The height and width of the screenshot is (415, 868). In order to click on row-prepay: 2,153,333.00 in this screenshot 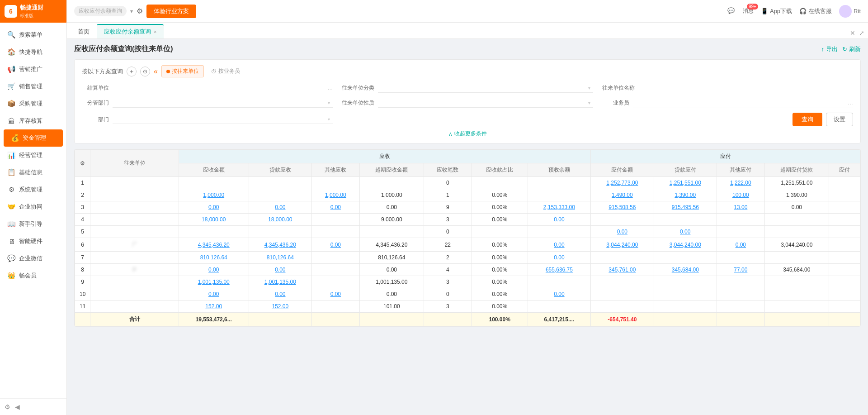, I will do `click(559, 207)`.